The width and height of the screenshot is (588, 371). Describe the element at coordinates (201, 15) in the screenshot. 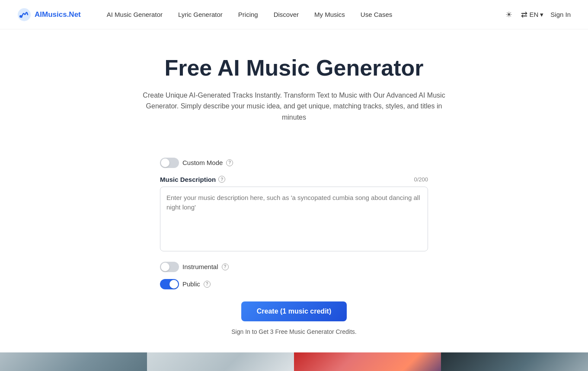

I see `nav-link-lyric: Lyric Generator` at that location.